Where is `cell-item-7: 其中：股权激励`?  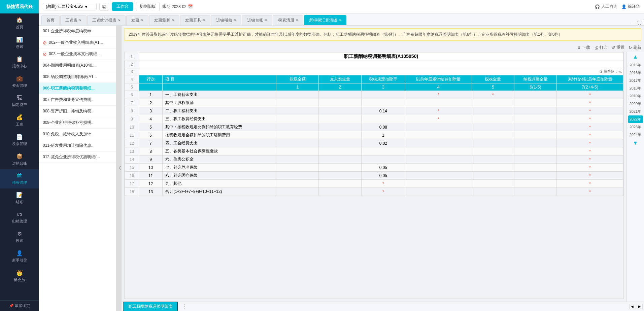
cell-item-7: 其中：股权激励 is located at coordinates (219, 103).